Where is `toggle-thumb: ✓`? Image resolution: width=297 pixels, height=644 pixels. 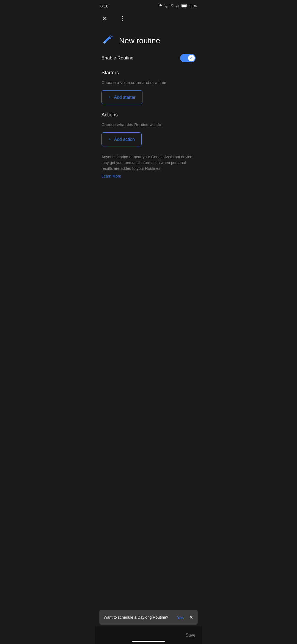 toggle-thumb: ✓ is located at coordinates (191, 58).